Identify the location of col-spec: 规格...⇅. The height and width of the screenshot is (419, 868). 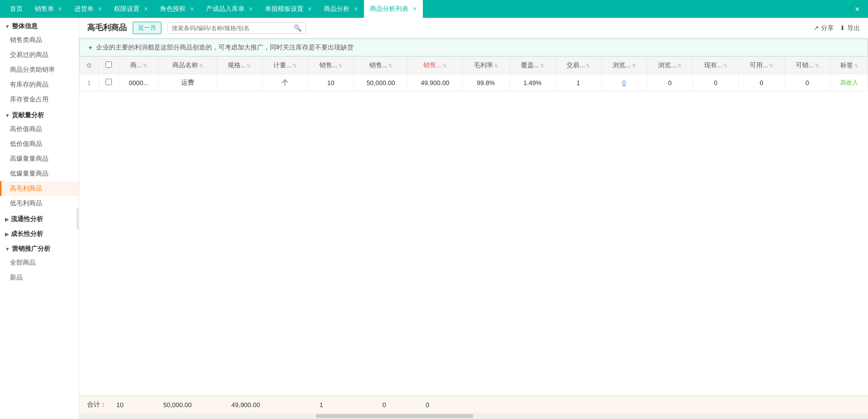
(240, 65).